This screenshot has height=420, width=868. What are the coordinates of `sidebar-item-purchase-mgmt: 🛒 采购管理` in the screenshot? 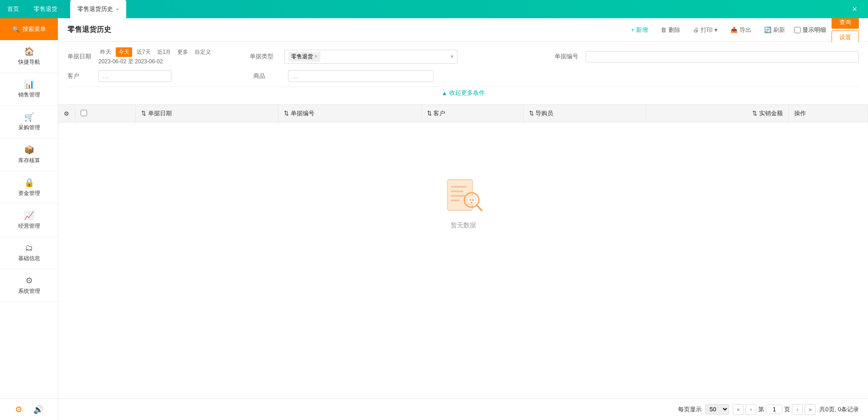 It's located at (29, 122).